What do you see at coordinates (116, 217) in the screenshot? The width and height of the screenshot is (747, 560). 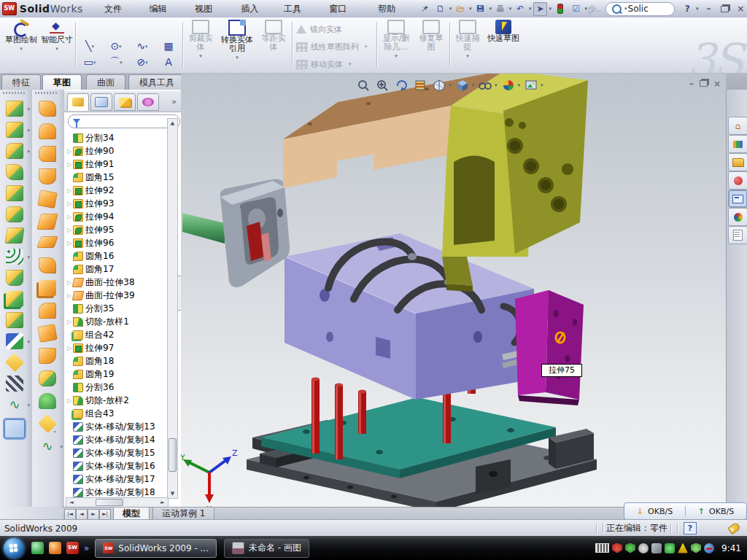 I see `tree-item: 拉伸94` at bounding box center [116, 217].